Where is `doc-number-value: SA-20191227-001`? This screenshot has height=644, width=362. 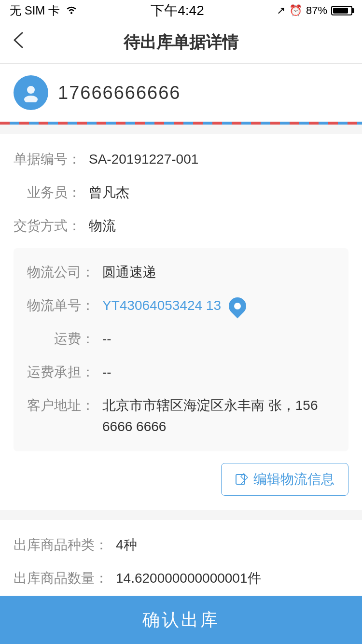
doc-number-value: SA-20191227-001 is located at coordinates (219, 159).